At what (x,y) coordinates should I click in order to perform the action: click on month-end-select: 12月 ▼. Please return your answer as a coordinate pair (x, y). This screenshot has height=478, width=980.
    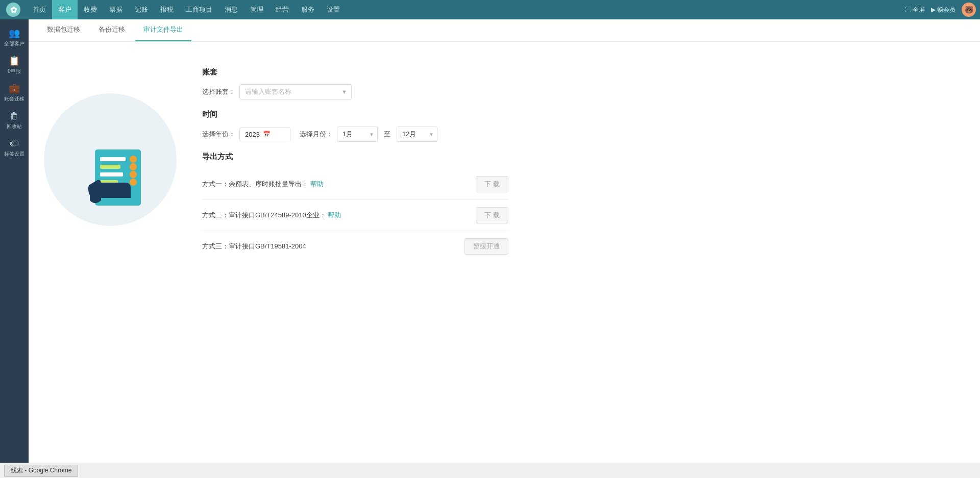
    Looking at the image, I should click on (417, 134).